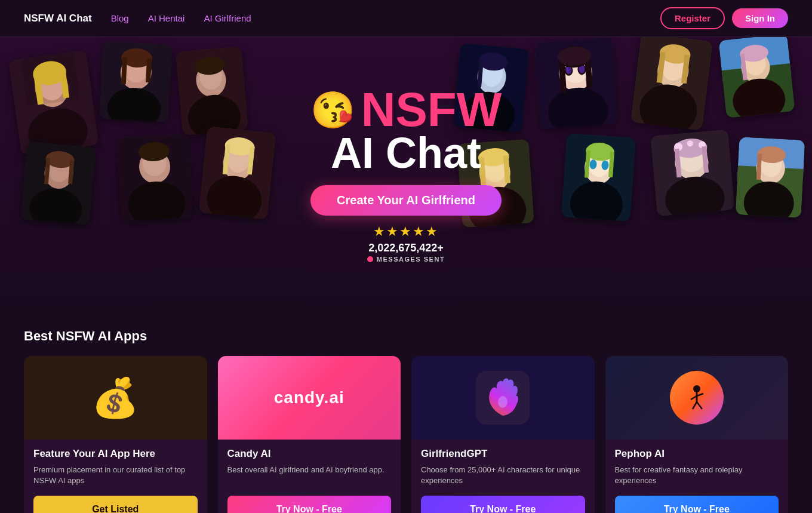 This screenshot has width=812, height=513. Describe the element at coordinates (697, 398) in the screenshot. I see `pephop-icon` at that location.